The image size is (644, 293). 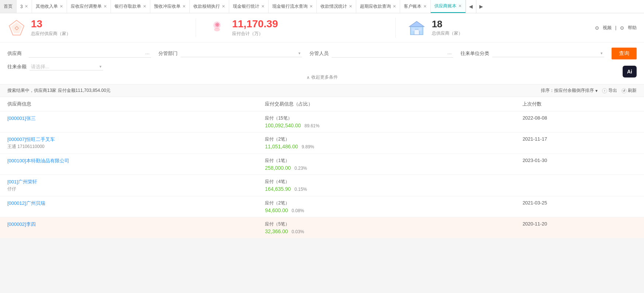 I want to click on pay-amount-row: 32,366.000.03%, so click(x=386, y=231).